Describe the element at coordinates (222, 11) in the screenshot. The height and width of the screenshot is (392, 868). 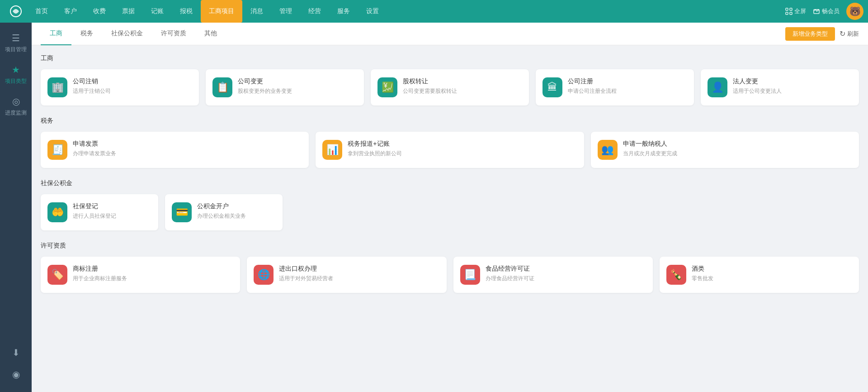
I see `nav-item-工商项目: 工商项目` at that location.